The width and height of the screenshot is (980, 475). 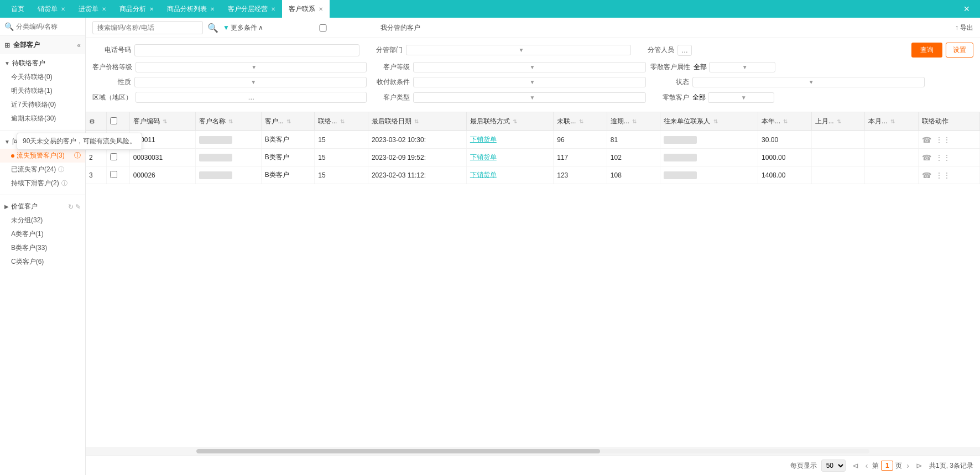 What do you see at coordinates (510, 175) in the screenshot?
I see `row-last-way-2: 下销货单` at bounding box center [510, 175].